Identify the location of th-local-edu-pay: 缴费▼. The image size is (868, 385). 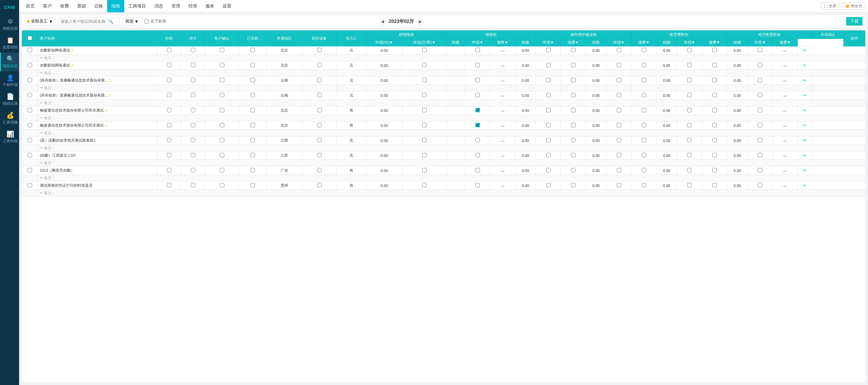
(715, 43).